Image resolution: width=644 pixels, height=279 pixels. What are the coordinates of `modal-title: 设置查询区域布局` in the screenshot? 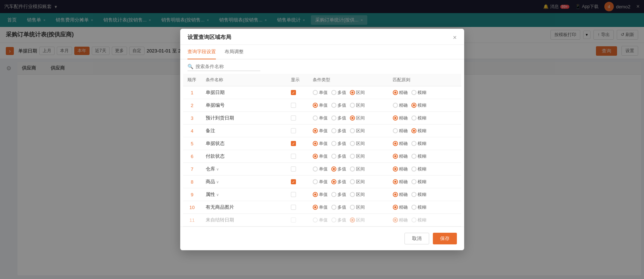 It's located at (209, 37).